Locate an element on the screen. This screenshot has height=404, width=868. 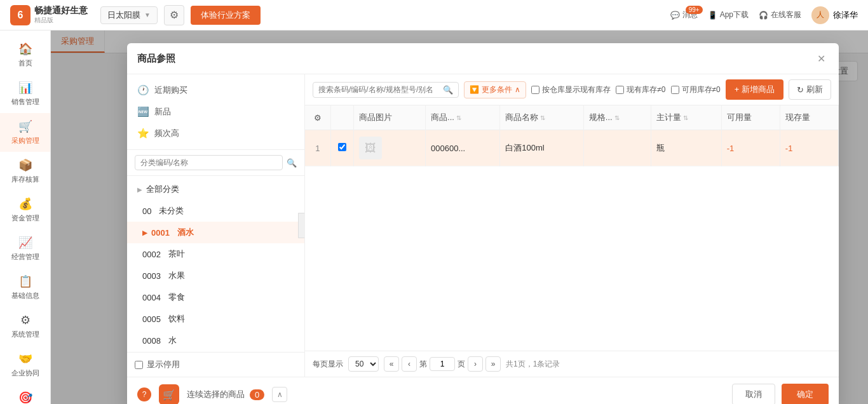
col-image: 商品图片 is located at coordinates (390, 118).